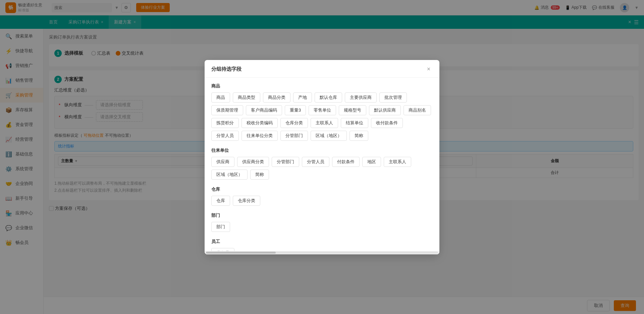 This screenshot has width=644, height=314. Describe the element at coordinates (429, 69) in the screenshot. I see `modal-close-button: ×` at that location.